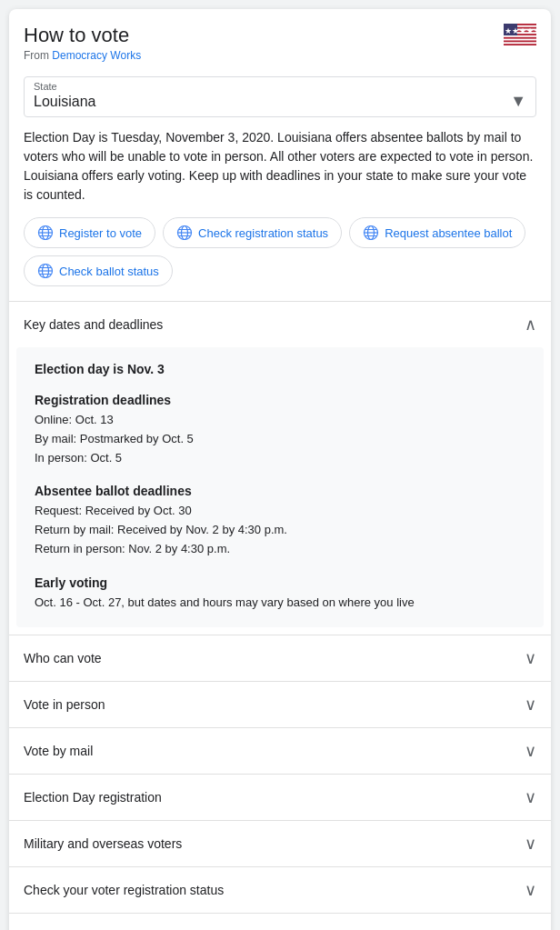  I want to click on state-select-row: Louisiana ▼, so click(280, 102).